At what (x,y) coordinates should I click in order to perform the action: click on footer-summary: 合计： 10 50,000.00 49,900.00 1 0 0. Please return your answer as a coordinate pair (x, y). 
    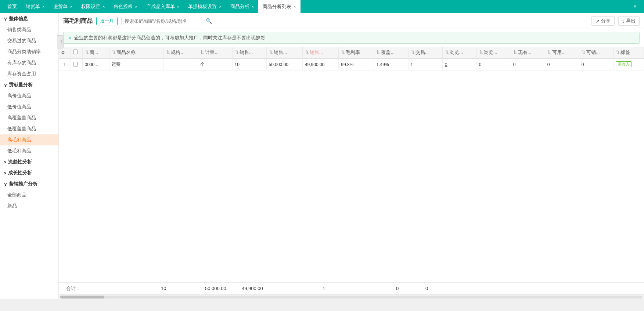
    Looking at the image, I should click on (351, 288).